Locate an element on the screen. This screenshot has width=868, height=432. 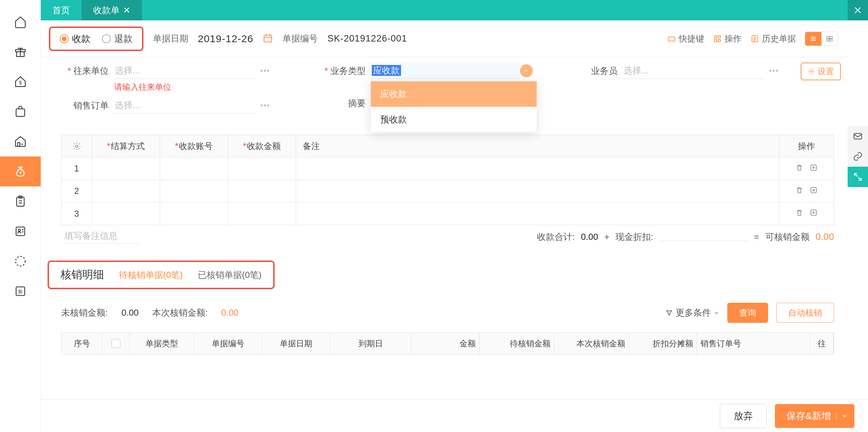
cash-discount-input is located at coordinates (704, 237).